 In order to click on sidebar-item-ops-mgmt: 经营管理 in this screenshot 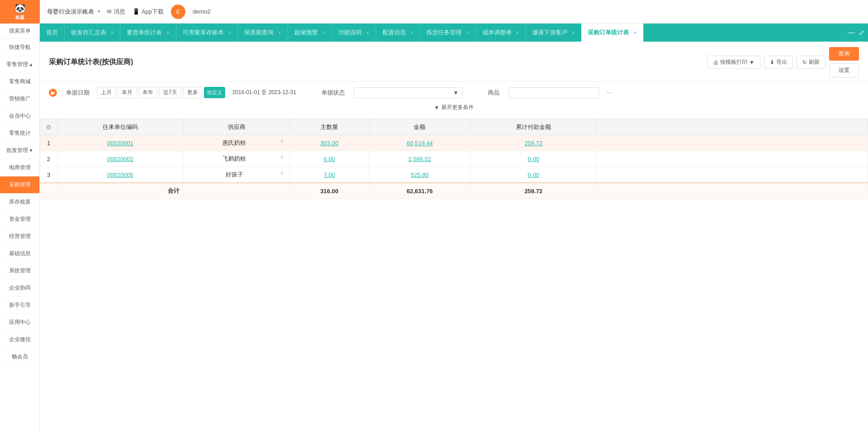, I will do `click(20, 237)`.